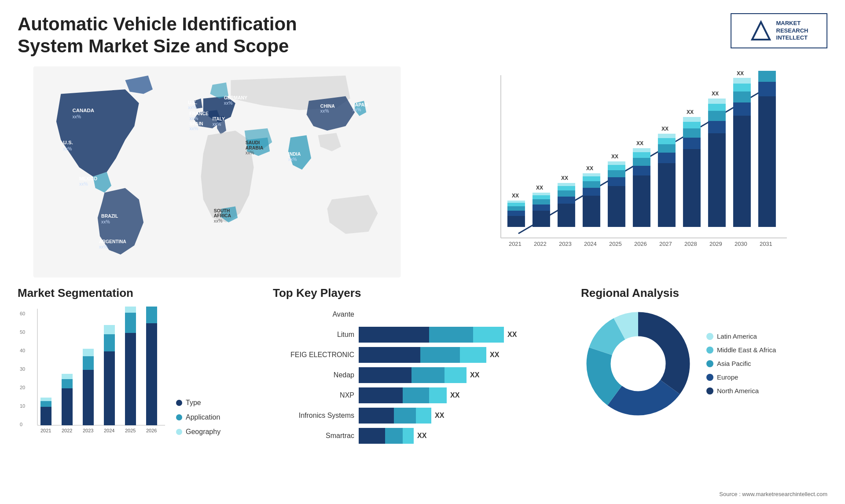  I want to click on segmentation-section: Market Segmentation 0 10 20 30, so click(141, 381).